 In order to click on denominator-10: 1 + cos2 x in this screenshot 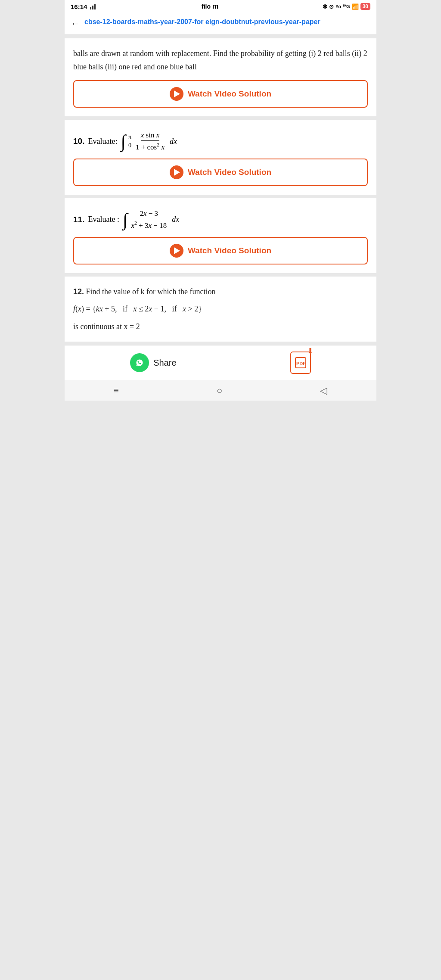, I will do `click(150, 146)`.